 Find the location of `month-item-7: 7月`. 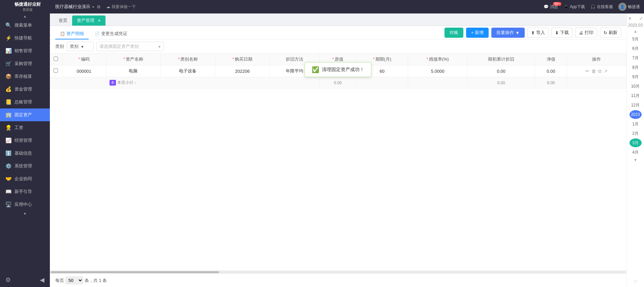

month-item-7: 7月 is located at coordinates (636, 58).